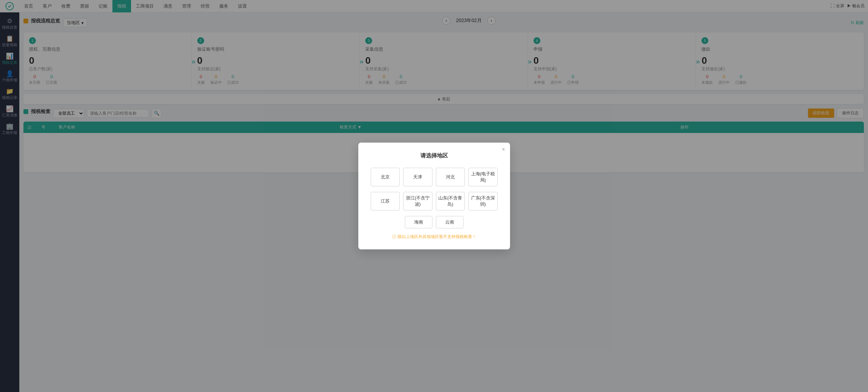 This screenshot has height=392, width=868. I want to click on modal-title: 请选择地区, so click(434, 156).